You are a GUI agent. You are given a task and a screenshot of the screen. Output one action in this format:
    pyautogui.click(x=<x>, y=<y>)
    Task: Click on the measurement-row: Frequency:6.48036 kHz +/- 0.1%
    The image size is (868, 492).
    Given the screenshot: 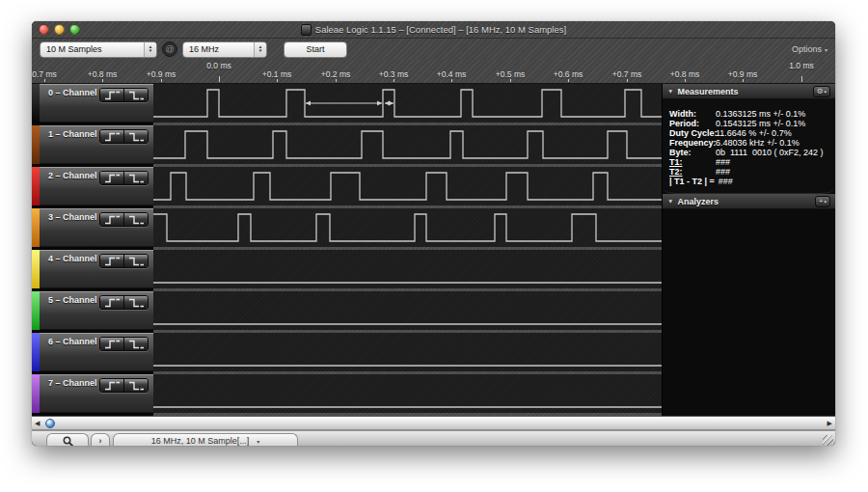 What is the action you would take?
    pyautogui.click(x=752, y=143)
    